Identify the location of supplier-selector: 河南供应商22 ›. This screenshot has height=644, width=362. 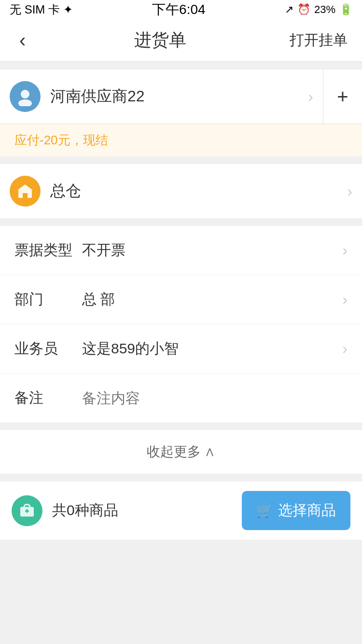
(162, 97).